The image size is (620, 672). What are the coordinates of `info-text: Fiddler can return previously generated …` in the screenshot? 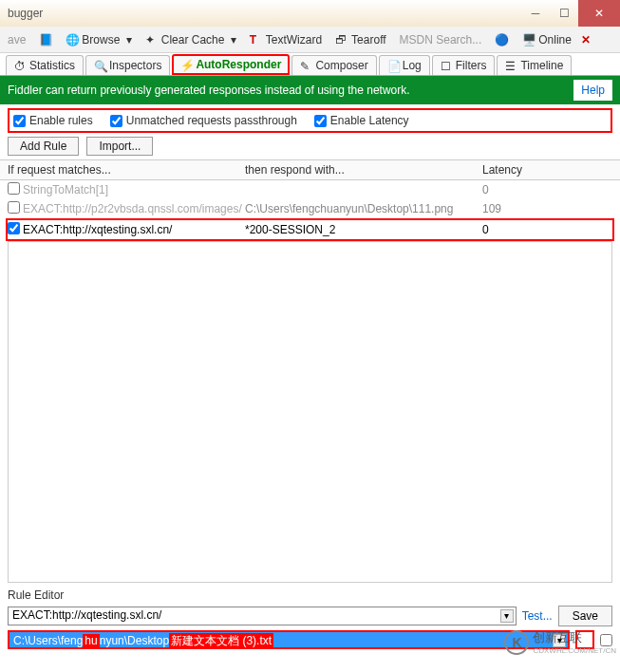 It's located at (209, 90).